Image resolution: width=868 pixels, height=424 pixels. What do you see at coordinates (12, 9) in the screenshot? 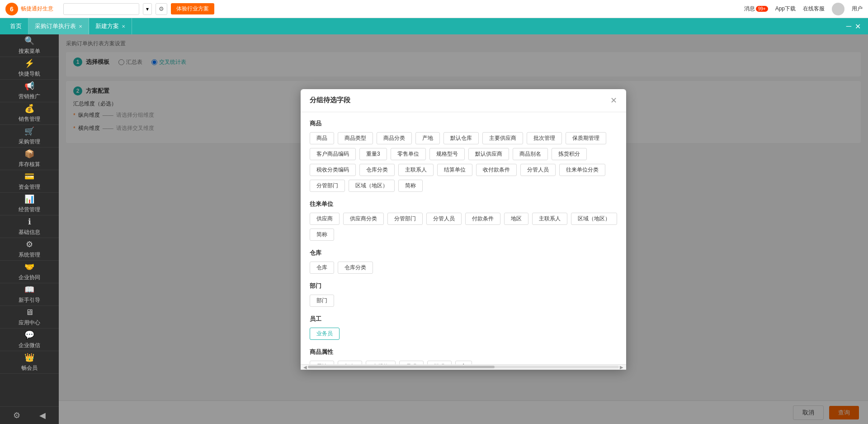
I see `logo-icon: 6` at bounding box center [12, 9].